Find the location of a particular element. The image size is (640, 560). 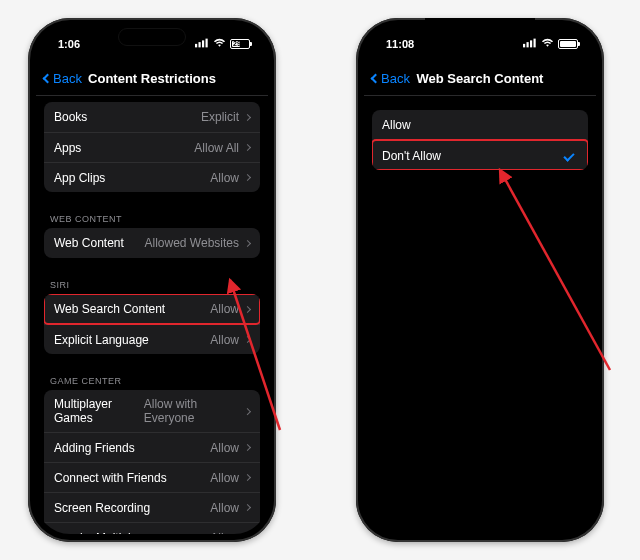

row-screen-recording: Screen RecordingAllow is located at coordinates (152, 507).